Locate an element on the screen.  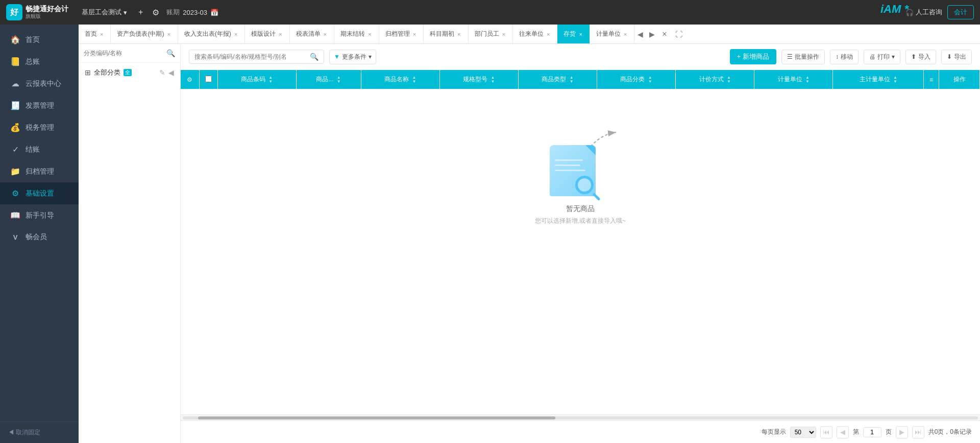
scrollbar-thumb is located at coordinates (377, 418).